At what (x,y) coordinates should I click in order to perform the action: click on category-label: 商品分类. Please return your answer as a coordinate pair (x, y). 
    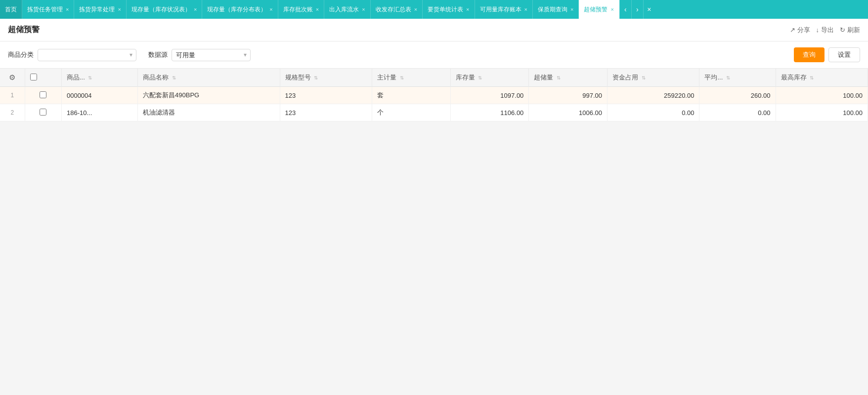
    Looking at the image, I should click on (21, 55).